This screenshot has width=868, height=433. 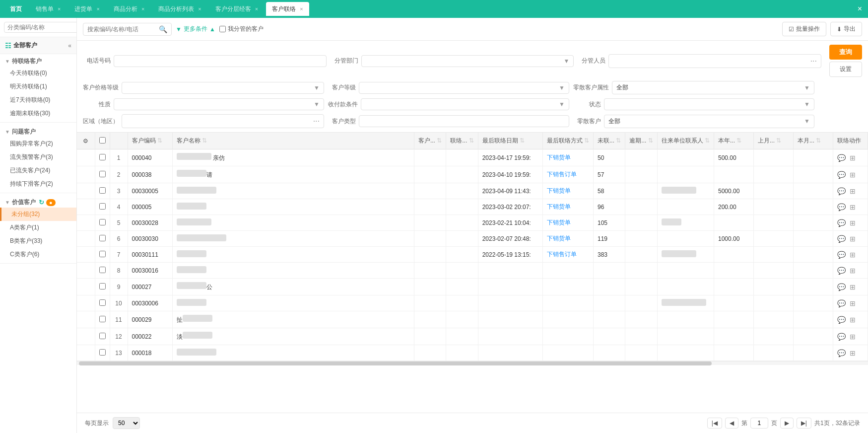 I want to click on row-9-check, so click(x=102, y=286).